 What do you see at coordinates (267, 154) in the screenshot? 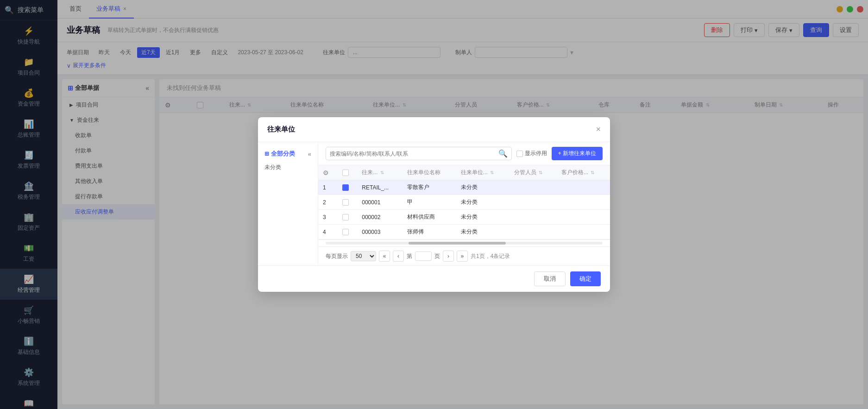
I see `category-grid-icon: ⊞` at bounding box center [267, 154].